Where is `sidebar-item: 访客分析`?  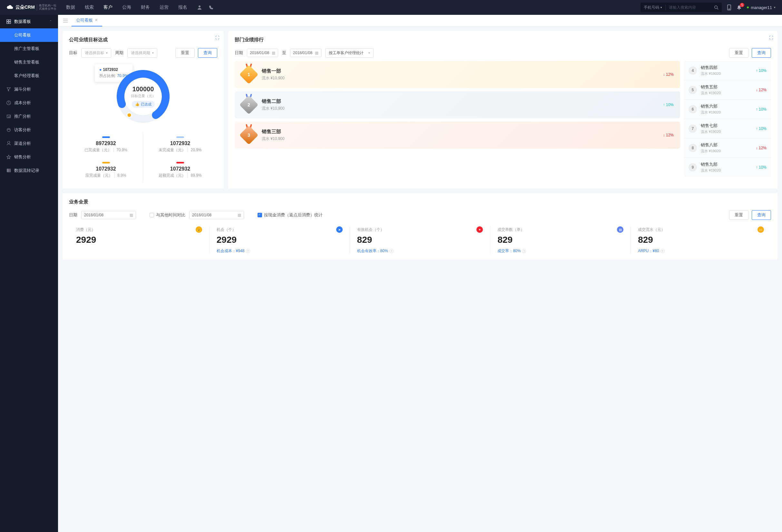
sidebar-item: 访客分析 is located at coordinates (29, 130).